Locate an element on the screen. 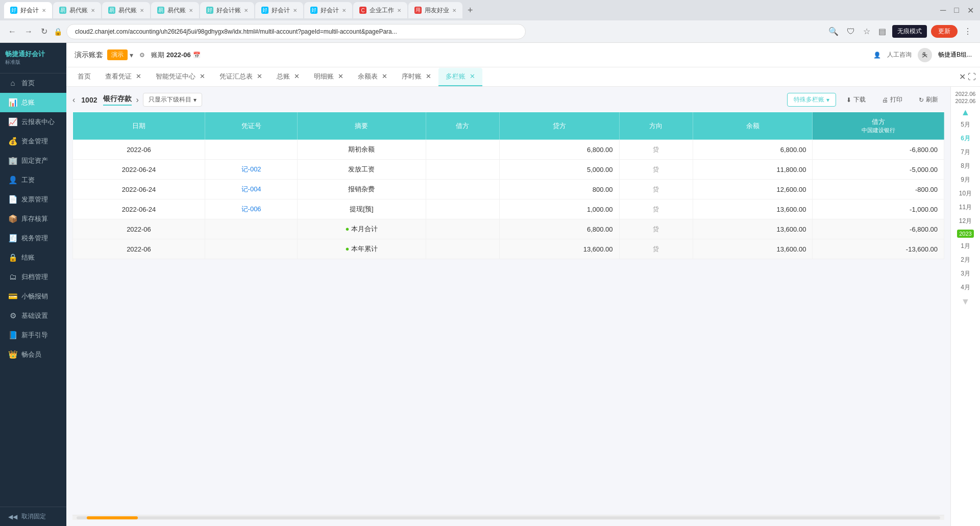 This screenshot has height=526, width=980. sidebar-toggle-button: ▤ is located at coordinates (882, 32).